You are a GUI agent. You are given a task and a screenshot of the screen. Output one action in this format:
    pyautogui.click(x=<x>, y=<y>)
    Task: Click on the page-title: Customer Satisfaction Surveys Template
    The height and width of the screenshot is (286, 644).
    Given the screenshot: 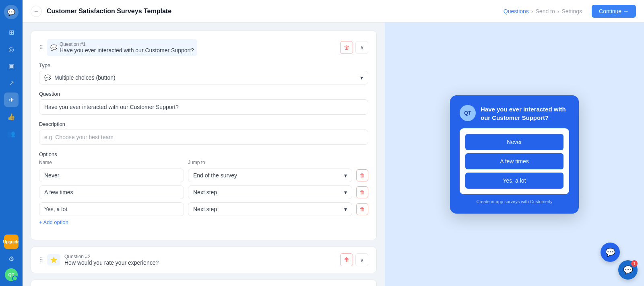 What is the action you would take?
    pyautogui.click(x=275, y=11)
    